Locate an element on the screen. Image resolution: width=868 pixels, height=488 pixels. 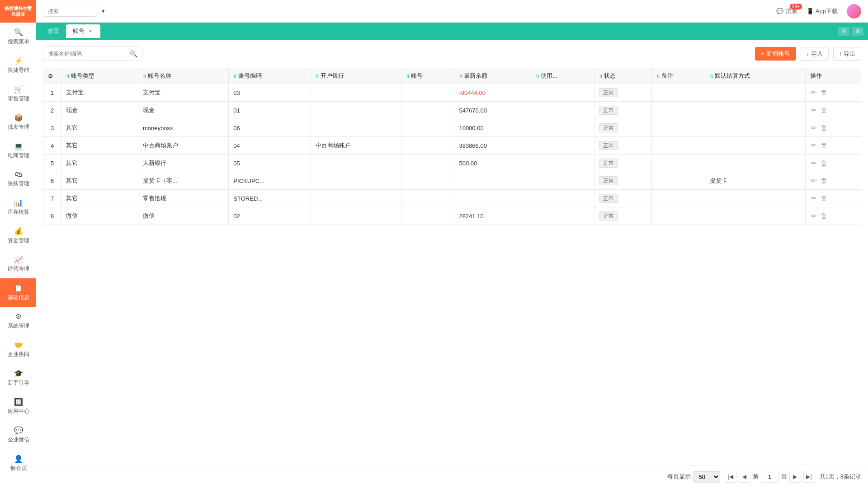
dropdown-trigger: ▾ is located at coordinates (103, 11).